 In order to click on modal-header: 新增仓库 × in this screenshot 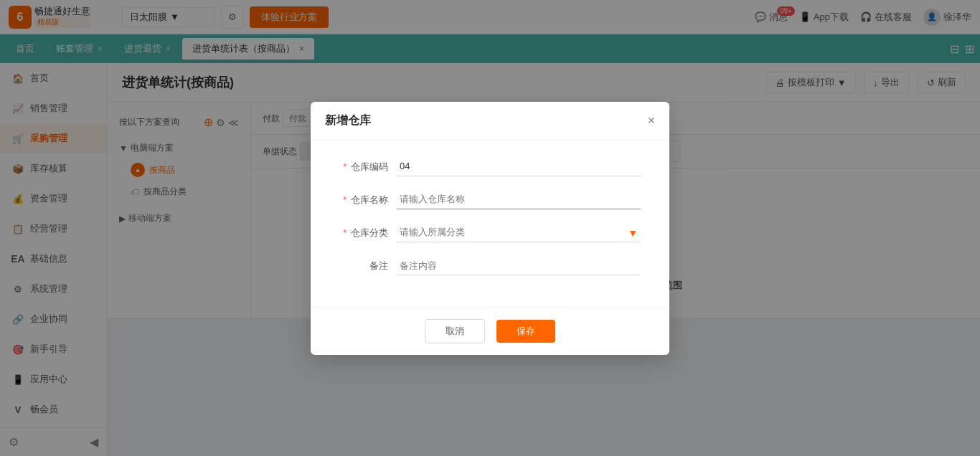, I will do `click(490, 121)`.